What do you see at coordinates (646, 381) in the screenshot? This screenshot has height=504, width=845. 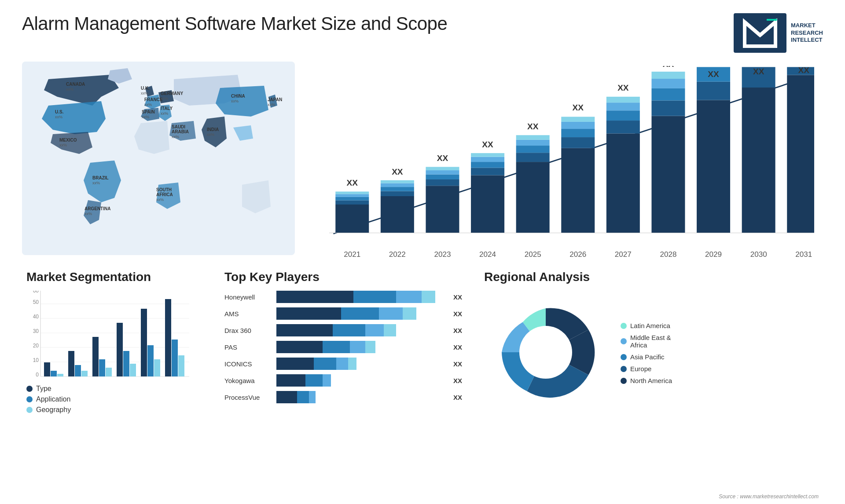 I see `reg-north-america: North America` at bounding box center [646, 381].